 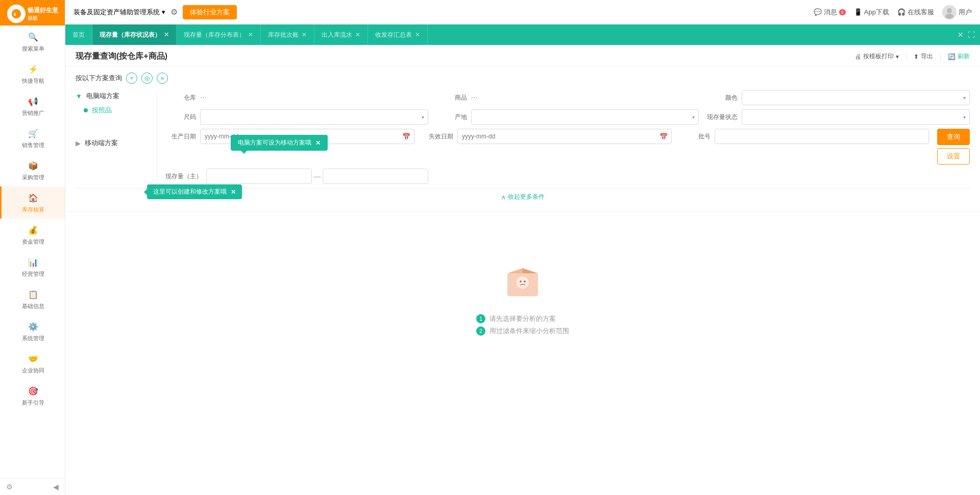 What do you see at coordinates (33, 138) in the screenshot?
I see `sidebar-item-sales: 🛒 销售管理` at bounding box center [33, 138].